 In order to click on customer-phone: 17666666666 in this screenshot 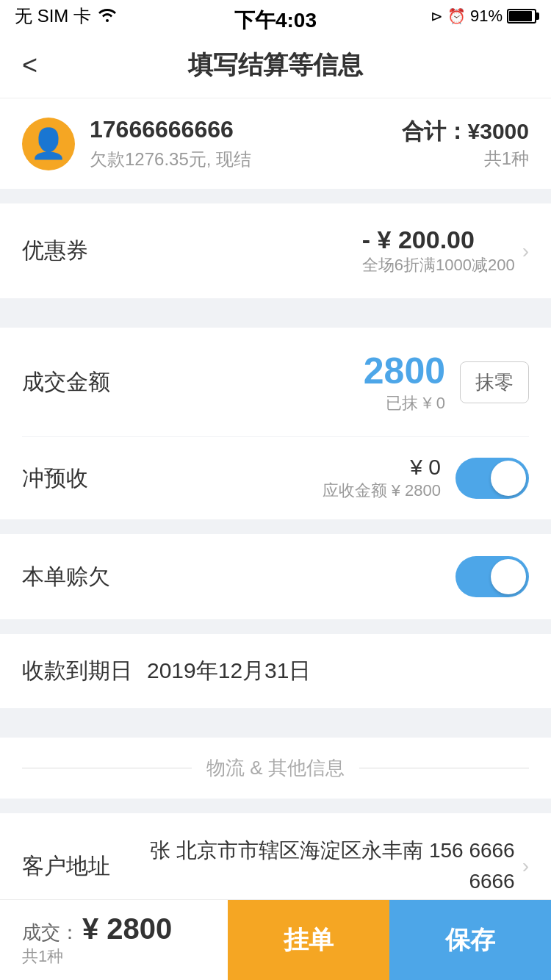, I will do `click(170, 129)`.